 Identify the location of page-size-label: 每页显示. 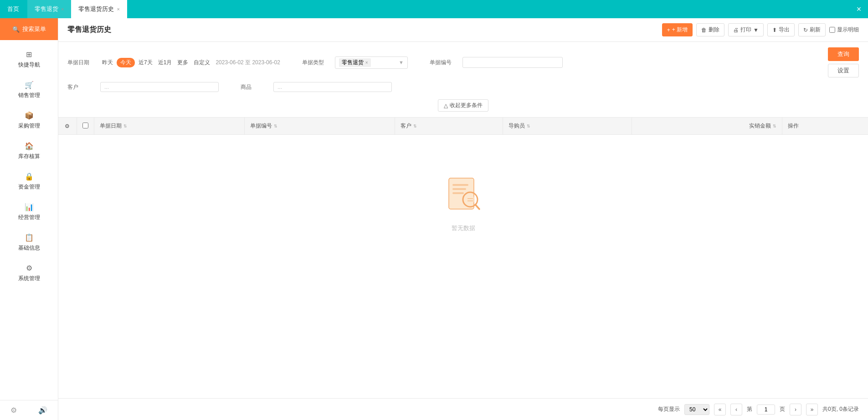
(669, 409).